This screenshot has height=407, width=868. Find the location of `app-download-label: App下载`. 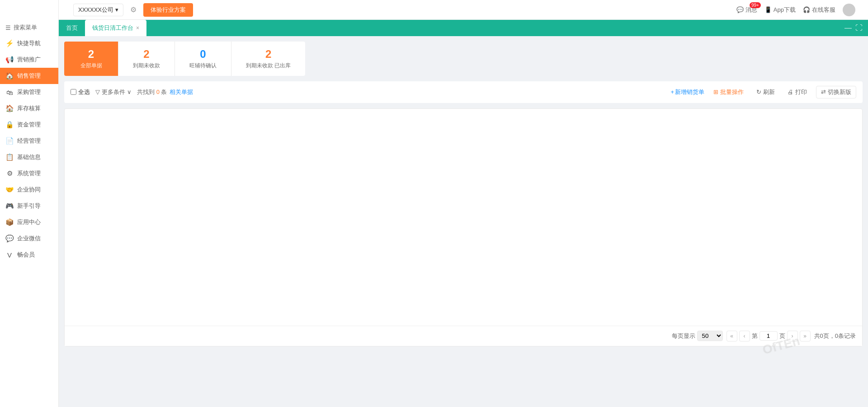

app-download-label: App下载 is located at coordinates (785, 10).